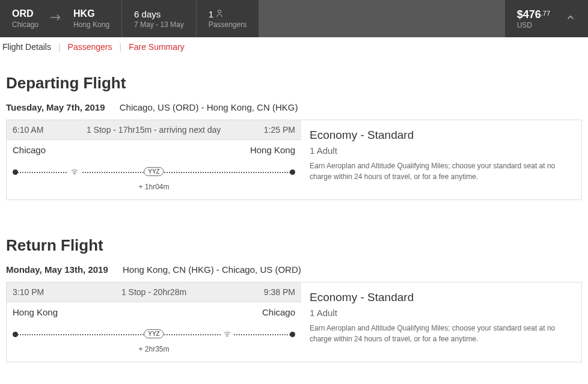 This screenshot has height=384, width=588. Describe the element at coordinates (441, 171) in the screenshot. I see `departing-fare-desc: Earn Aeroplan and Altitude Qualifying Mi…` at that location.